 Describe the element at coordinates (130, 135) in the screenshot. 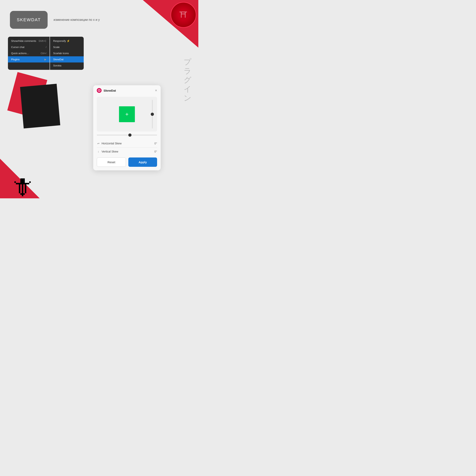

I see `horizontal-slider-thumb` at that location.